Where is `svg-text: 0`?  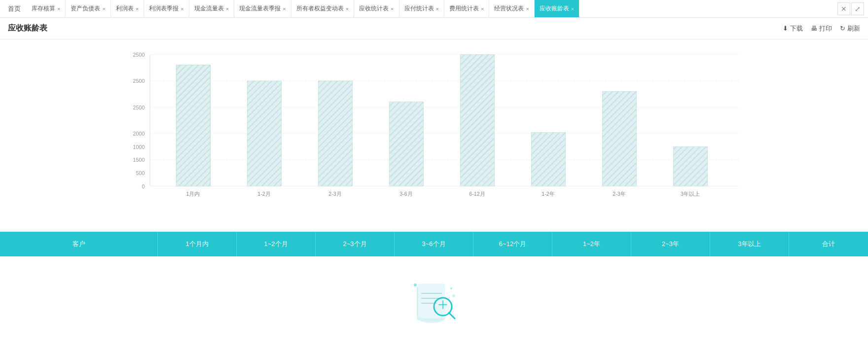
svg-text: 0 is located at coordinates (143, 186).